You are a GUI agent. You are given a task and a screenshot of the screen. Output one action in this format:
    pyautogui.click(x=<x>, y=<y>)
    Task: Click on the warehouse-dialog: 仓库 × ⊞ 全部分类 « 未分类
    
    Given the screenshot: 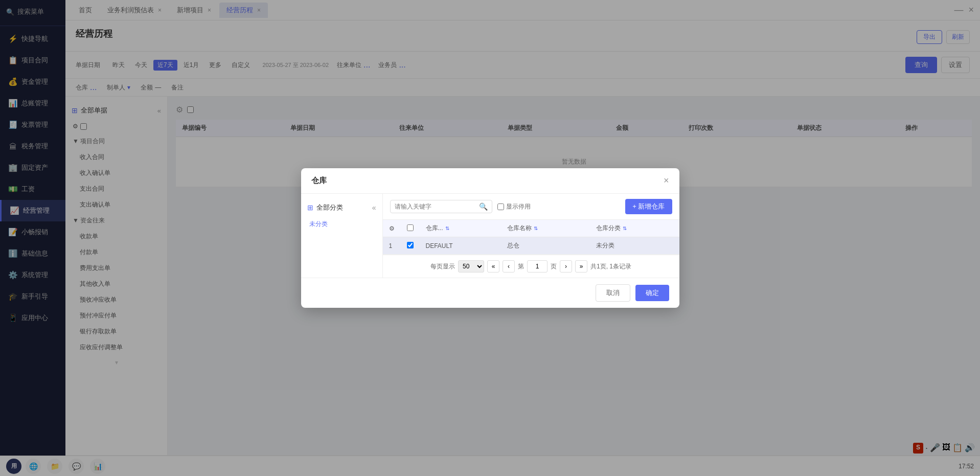 What is the action you would take?
    pyautogui.click(x=490, y=238)
    